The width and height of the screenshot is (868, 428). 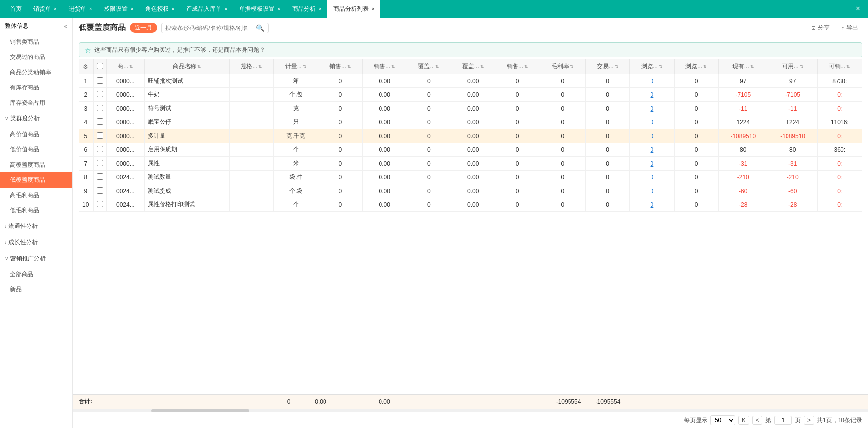 I want to click on window-close-button: ×, so click(x=858, y=9).